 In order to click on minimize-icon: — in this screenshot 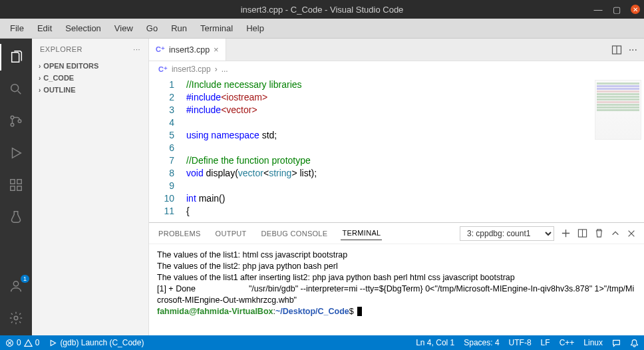, I will do `click(598, 9)`.